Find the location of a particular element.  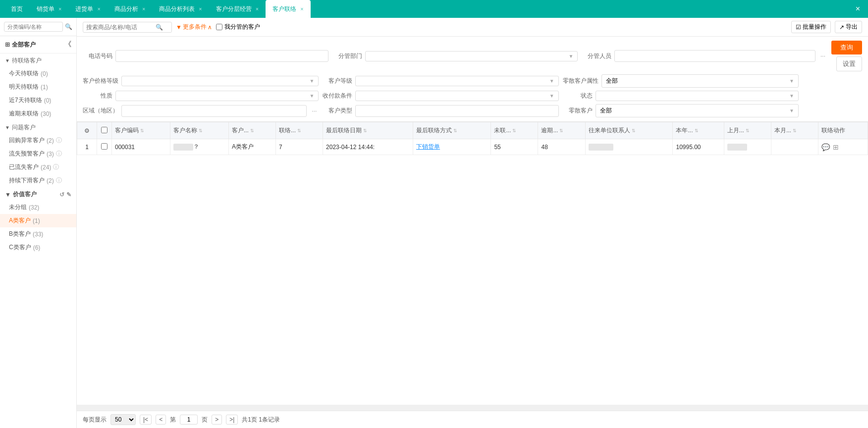

value-edit-icon: ✎ is located at coordinates (69, 195).